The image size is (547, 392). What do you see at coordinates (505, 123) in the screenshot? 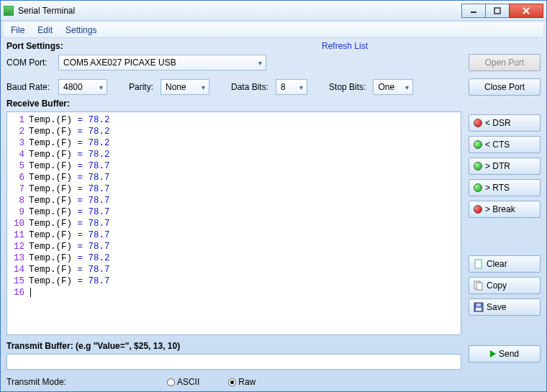
I see `dsr-button: < DSR` at bounding box center [505, 123].